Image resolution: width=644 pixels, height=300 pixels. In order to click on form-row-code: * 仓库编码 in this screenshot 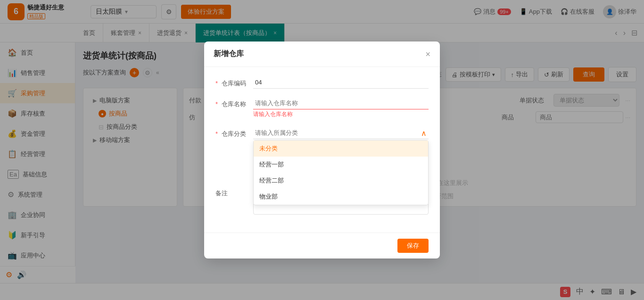, I will do `click(322, 83)`.